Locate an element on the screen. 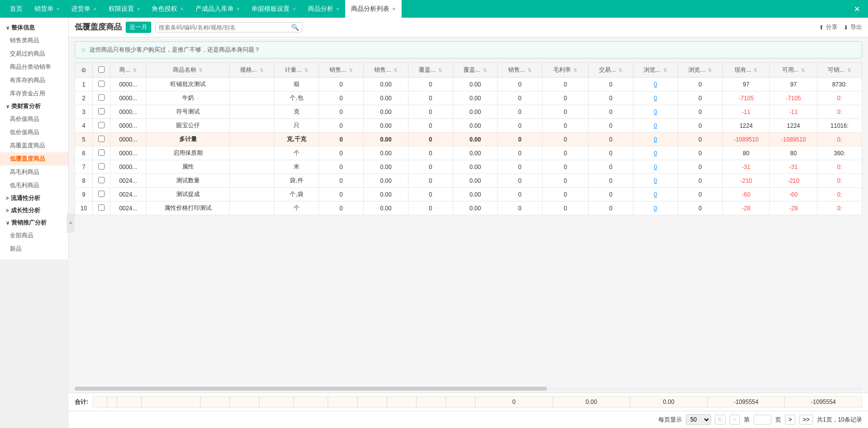 The image size is (868, 428). column-header-15: 现有... ⇅ is located at coordinates (746, 70).